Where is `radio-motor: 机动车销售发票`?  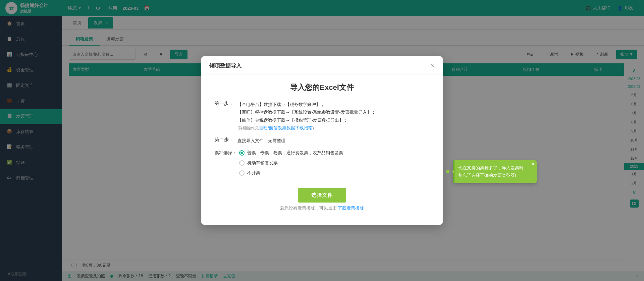
radio-motor: 机动车销售发票 is located at coordinates (291, 163).